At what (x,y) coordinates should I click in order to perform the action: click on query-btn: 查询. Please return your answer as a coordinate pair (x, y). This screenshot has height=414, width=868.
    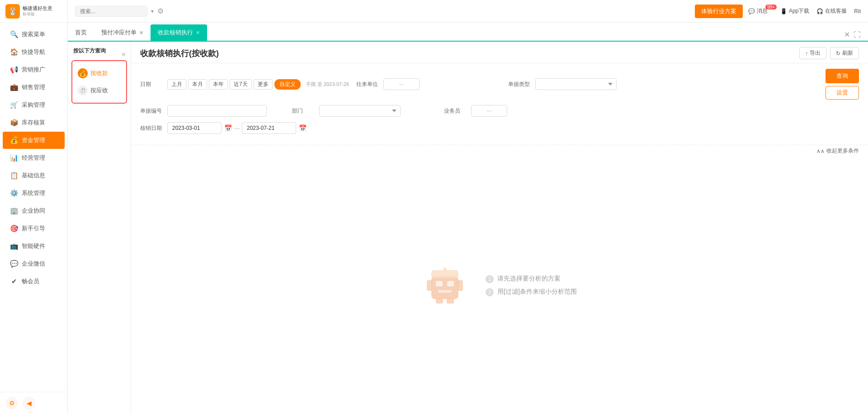
    Looking at the image, I should click on (842, 76).